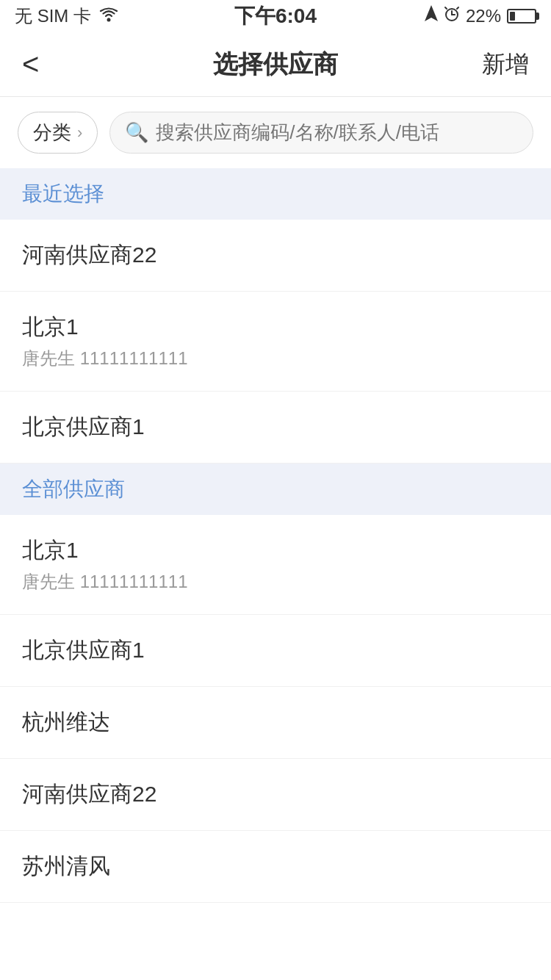 The image size is (551, 980). Describe the element at coordinates (276, 194) in the screenshot. I see `recent-section-header: 最近选择` at that location.